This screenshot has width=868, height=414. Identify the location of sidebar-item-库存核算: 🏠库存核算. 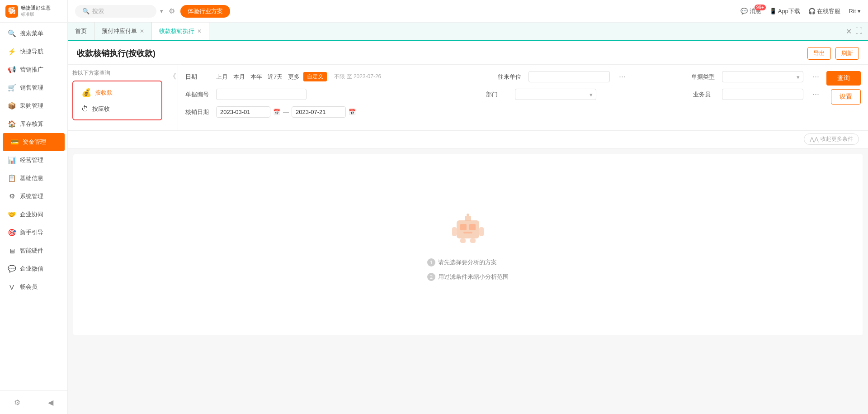
(33, 124).